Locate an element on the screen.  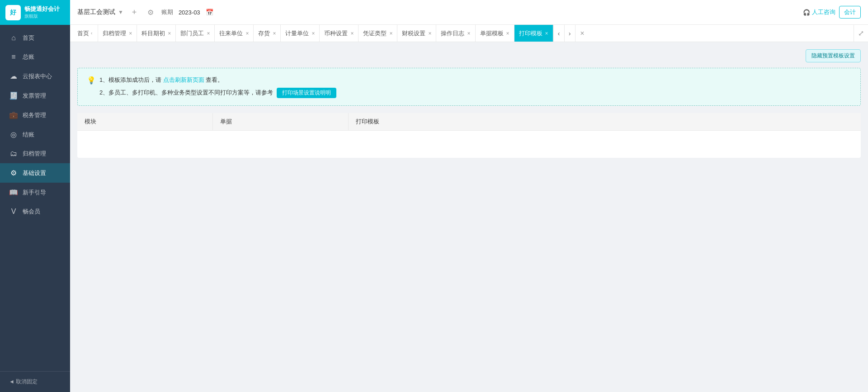
sidebar-label-member: 畅会员 is located at coordinates (32, 212).